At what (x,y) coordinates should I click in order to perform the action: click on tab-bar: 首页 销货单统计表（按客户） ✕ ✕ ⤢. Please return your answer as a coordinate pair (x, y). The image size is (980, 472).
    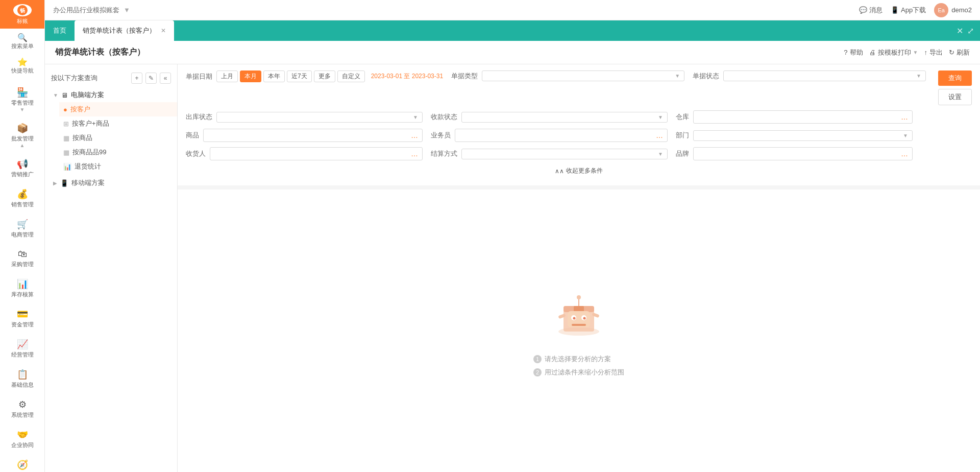
    Looking at the image, I should click on (512, 31).